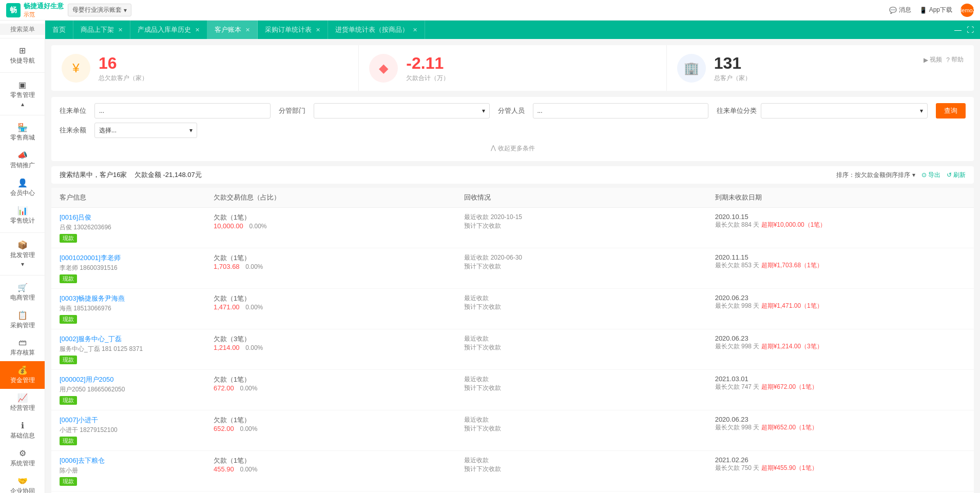  Describe the element at coordinates (23, 348) in the screenshot. I see `sidebar-item-stock: 🗃 库存核算` at that location.